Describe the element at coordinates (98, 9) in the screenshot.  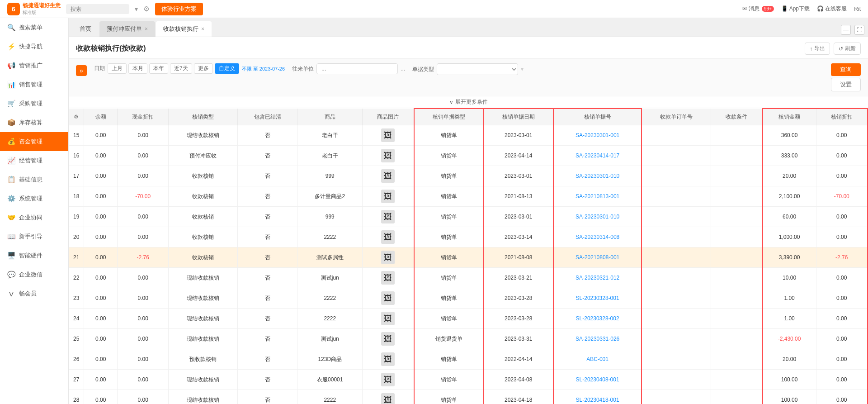
I see `search-input` at that location.